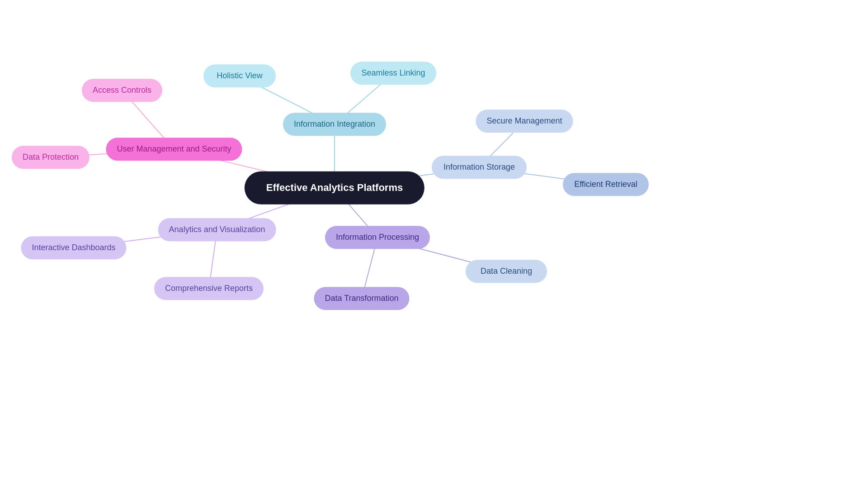 The width and height of the screenshot is (868, 490). What do you see at coordinates (524, 121) in the screenshot?
I see `secure-management-node: Secure Management` at bounding box center [524, 121].